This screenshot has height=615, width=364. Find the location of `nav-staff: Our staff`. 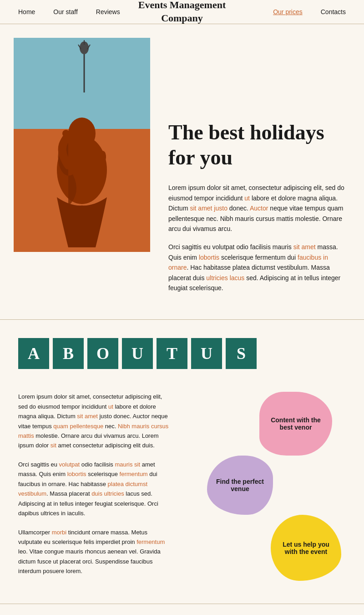

nav-staff: Our staff is located at coordinates (66, 12).